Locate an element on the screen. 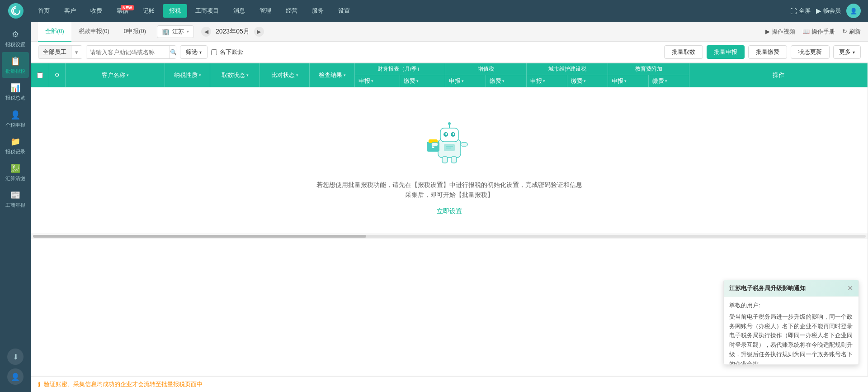 The height and width of the screenshot is (392, 868). search-input is located at coordinates (128, 52).